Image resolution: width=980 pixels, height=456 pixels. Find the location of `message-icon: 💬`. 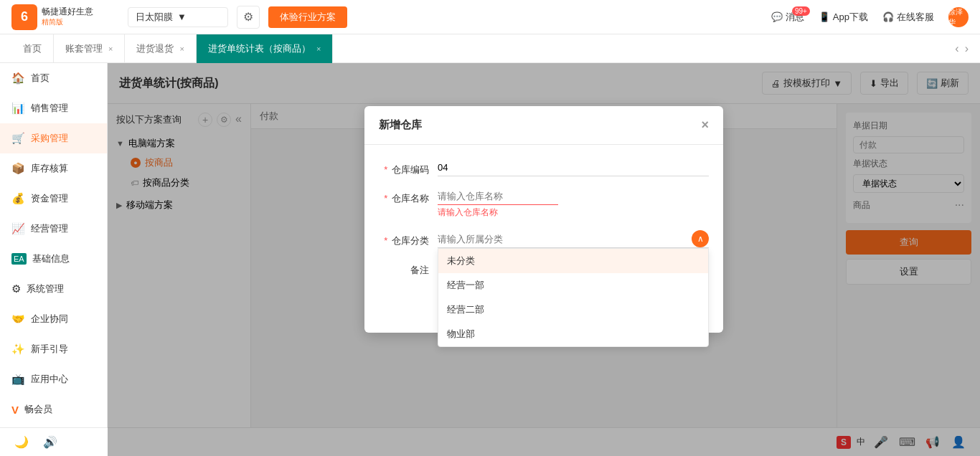

message-icon: 💬 is located at coordinates (777, 17).